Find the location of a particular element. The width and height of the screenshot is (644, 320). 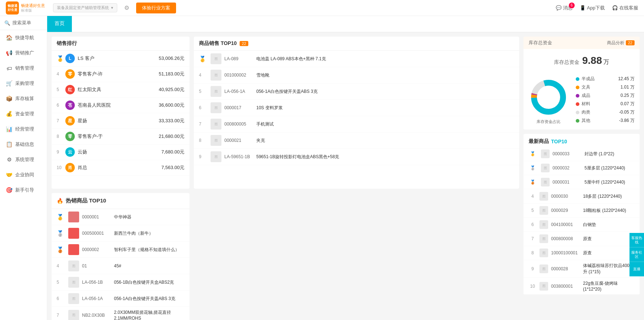

fire-icon: 🔥 is located at coordinates (60, 201).